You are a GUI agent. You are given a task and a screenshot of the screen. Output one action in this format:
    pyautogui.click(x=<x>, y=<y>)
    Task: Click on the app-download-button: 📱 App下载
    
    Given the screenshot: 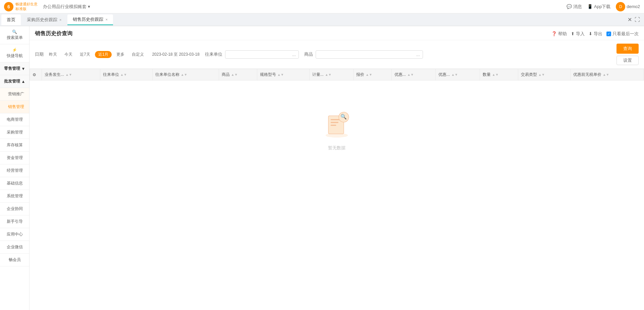 What is the action you would take?
    pyautogui.click(x=599, y=7)
    